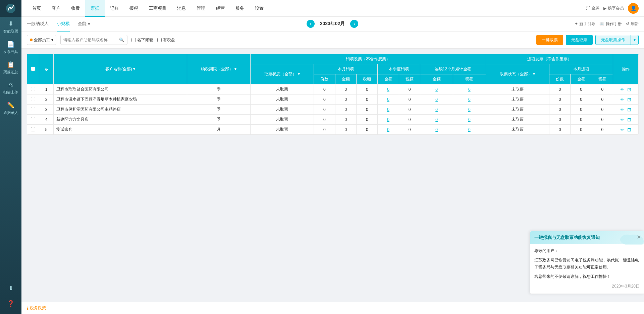  What do you see at coordinates (219, 100) in the screenshot?
I see `row-tax-period: 季` at bounding box center [219, 100].